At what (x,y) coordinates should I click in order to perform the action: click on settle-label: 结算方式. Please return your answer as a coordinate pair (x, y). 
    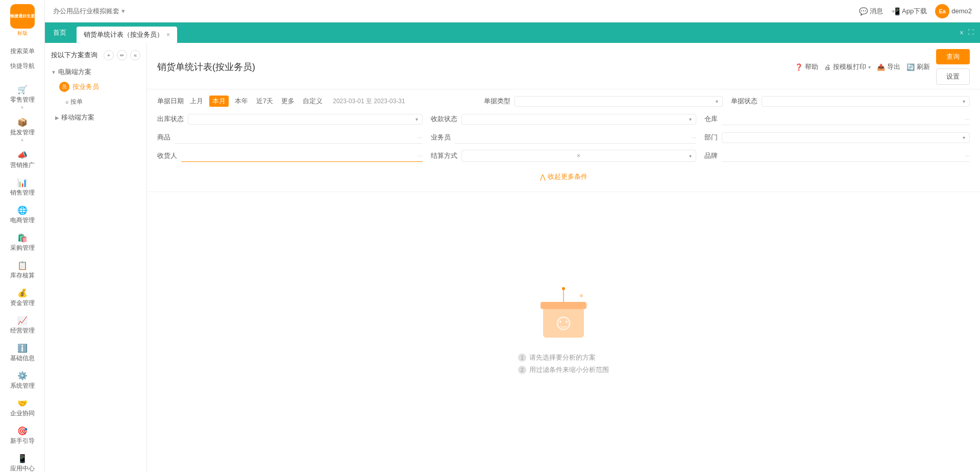
    Looking at the image, I should click on (444, 156).